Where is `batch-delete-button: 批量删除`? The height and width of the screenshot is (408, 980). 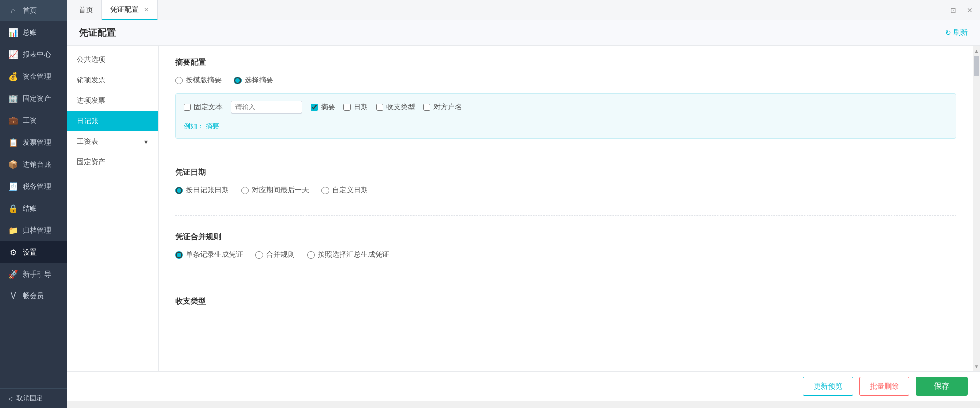 batch-delete-button: 批量删除 is located at coordinates (884, 387).